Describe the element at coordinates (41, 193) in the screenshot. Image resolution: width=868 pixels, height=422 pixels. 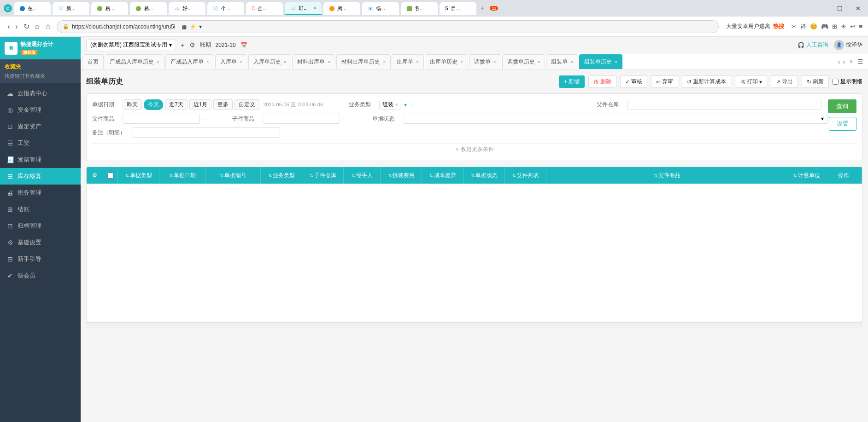
I see `sidebar-item-tax: 🖨 税务管理` at that location.